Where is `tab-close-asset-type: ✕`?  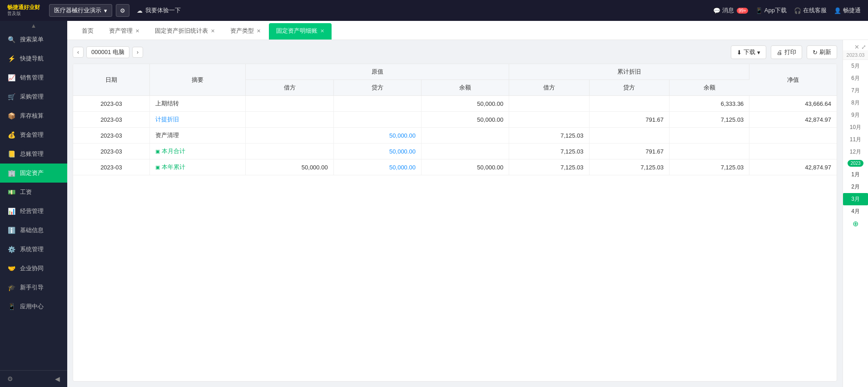 tab-close-asset-type: ✕ is located at coordinates (259, 31).